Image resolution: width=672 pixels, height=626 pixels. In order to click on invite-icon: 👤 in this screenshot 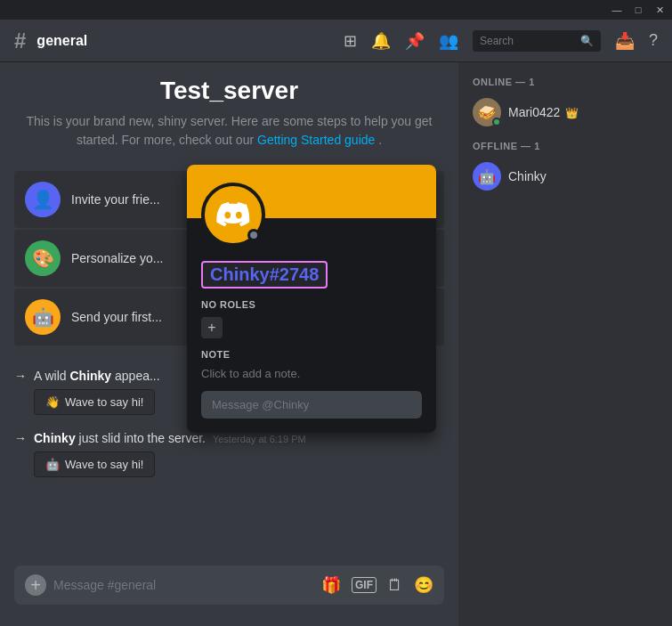, I will do `click(43, 199)`.